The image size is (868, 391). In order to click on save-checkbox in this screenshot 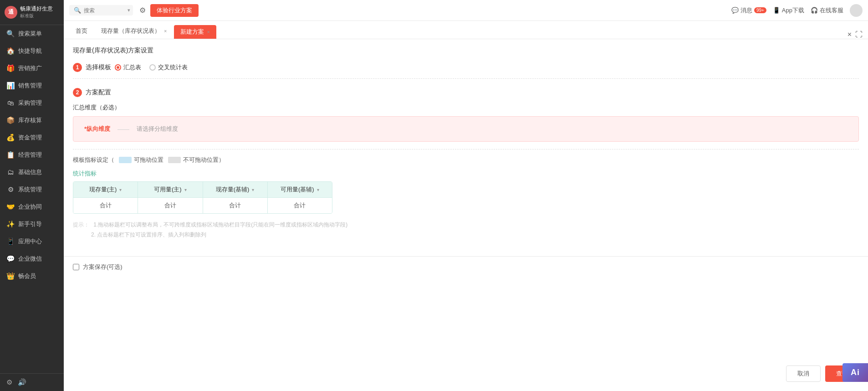, I will do `click(76, 267)`.